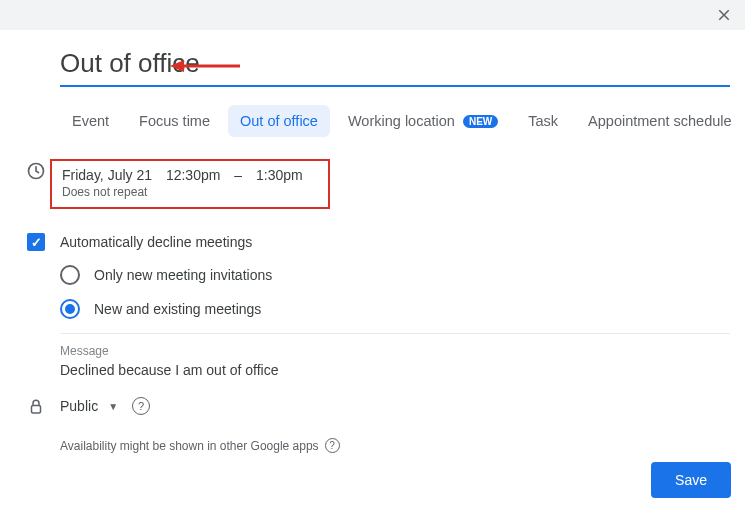 Image resolution: width=745 pixels, height=508 pixels. I want to click on dialog-topbar, so click(372, 15).